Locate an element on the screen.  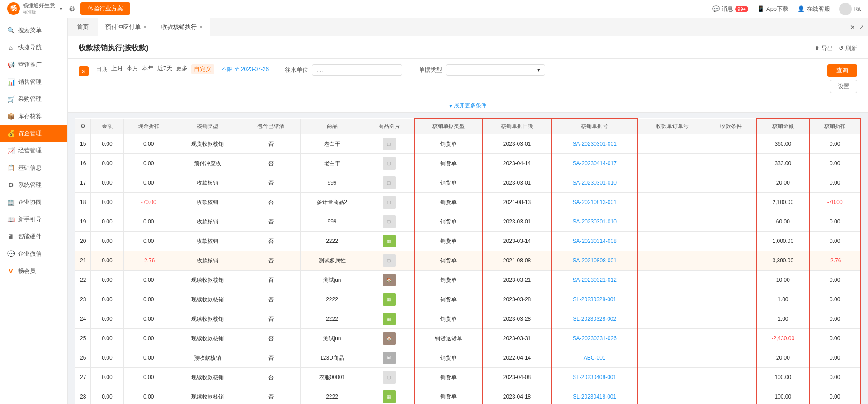
cell-no: 16 is located at coordinates (83, 164).